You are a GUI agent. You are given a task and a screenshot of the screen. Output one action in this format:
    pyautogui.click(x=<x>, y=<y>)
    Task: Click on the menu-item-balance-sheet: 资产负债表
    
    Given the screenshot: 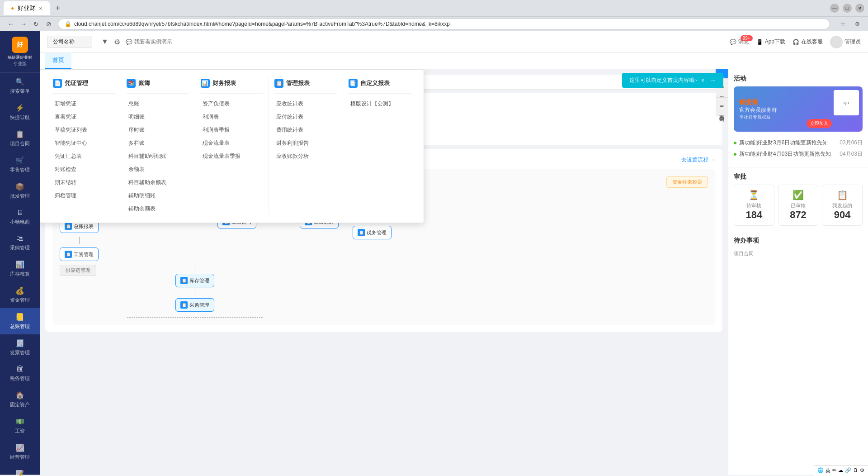 What is the action you would take?
    pyautogui.click(x=232, y=104)
    